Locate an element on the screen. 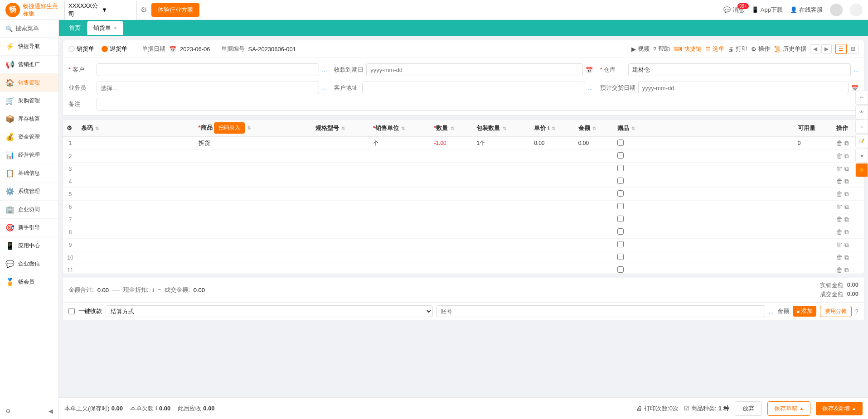 This screenshot has width=868, height=419. discount-info-icon: ℹ is located at coordinates (153, 290).